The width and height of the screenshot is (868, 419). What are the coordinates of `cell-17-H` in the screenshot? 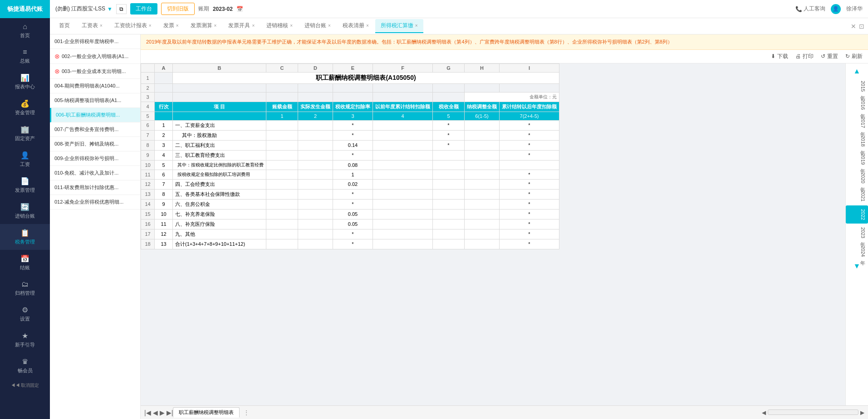 It's located at (482, 234).